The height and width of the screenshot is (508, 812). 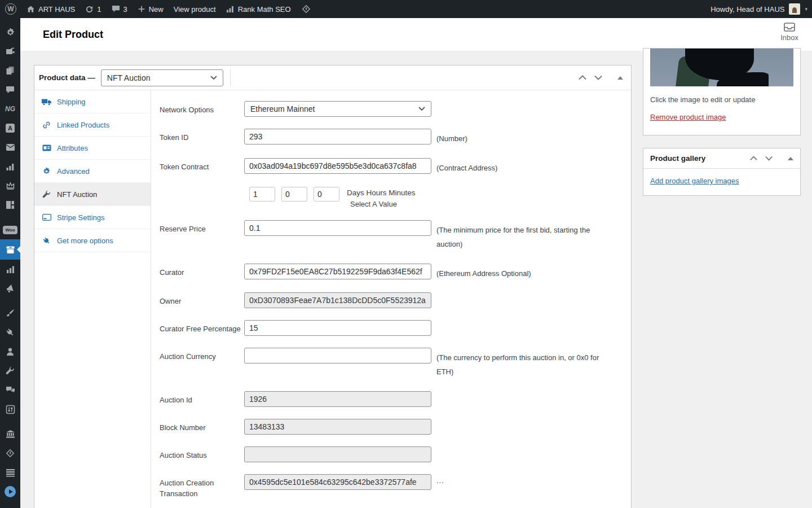 What do you see at coordinates (92, 102) in the screenshot?
I see `tab-shipping: Shipping` at bounding box center [92, 102].